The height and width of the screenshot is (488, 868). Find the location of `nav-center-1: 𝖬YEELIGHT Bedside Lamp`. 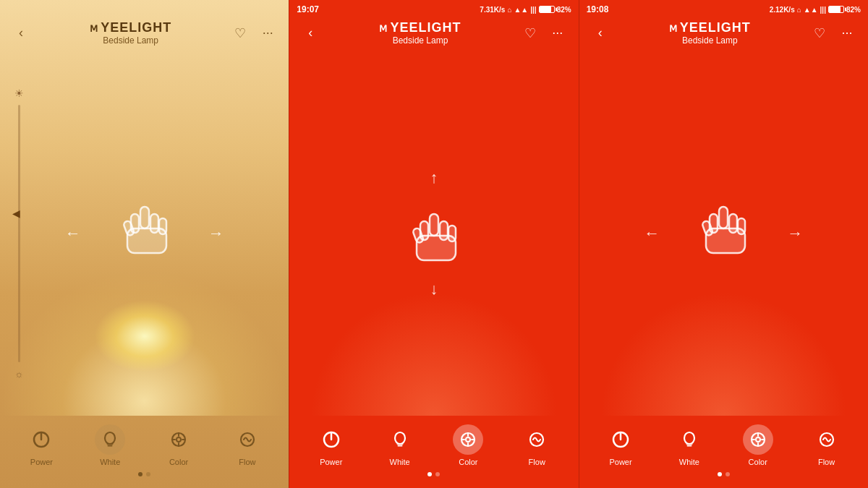

nav-center-1: 𝖬YEELIGHT Bedside Lamp is located at coordinates (130, 33).